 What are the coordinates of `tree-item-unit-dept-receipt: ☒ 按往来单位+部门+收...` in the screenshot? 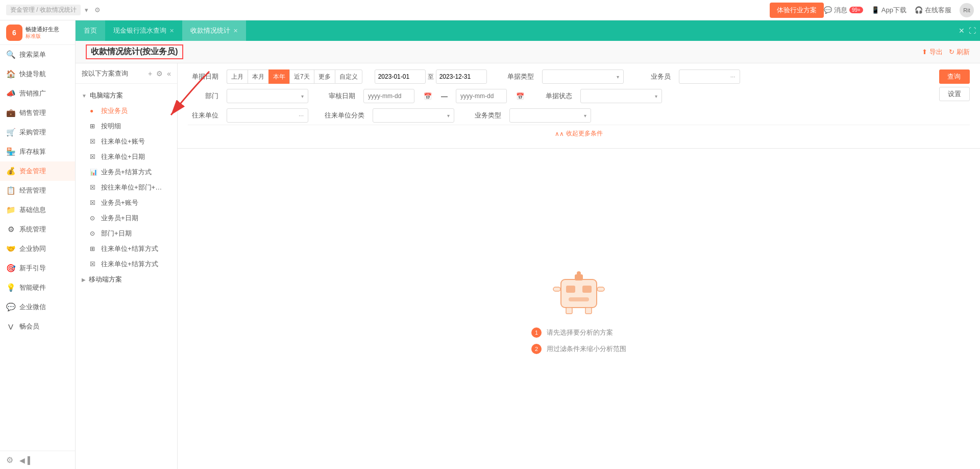 It's located at (127, 187).